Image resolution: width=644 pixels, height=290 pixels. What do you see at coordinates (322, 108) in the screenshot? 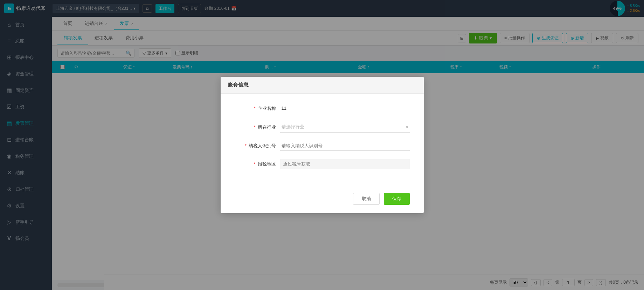
I see `company-name-row: * 企业名称` at bounding box center [322, 108].